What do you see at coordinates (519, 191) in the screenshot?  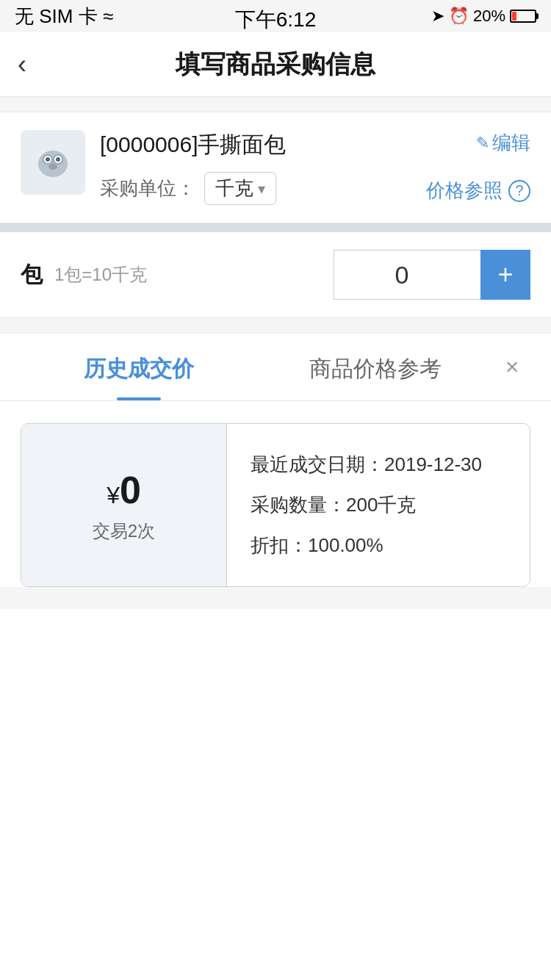 I see `help-icon: ?` at bounding box center [519, 191].